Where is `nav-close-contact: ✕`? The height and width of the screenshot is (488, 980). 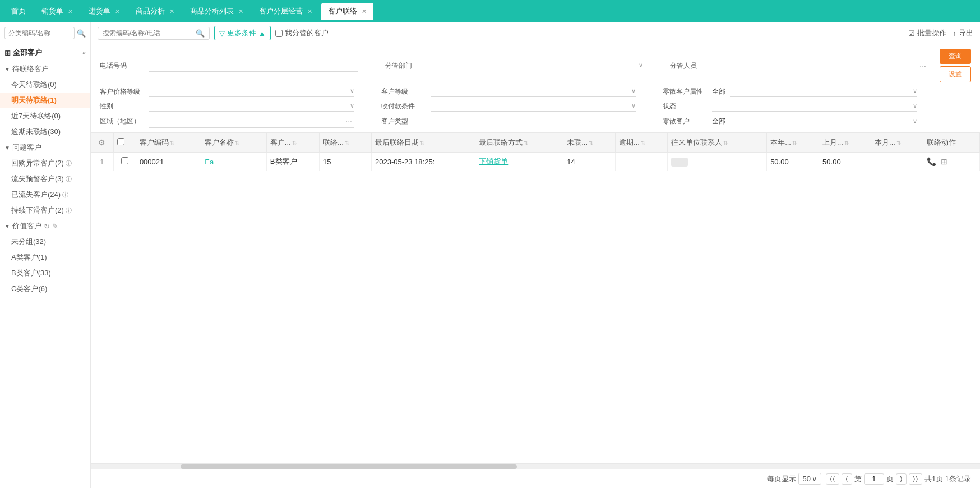
nav-close-contact: ✕ is located at coordinates (364, 11).